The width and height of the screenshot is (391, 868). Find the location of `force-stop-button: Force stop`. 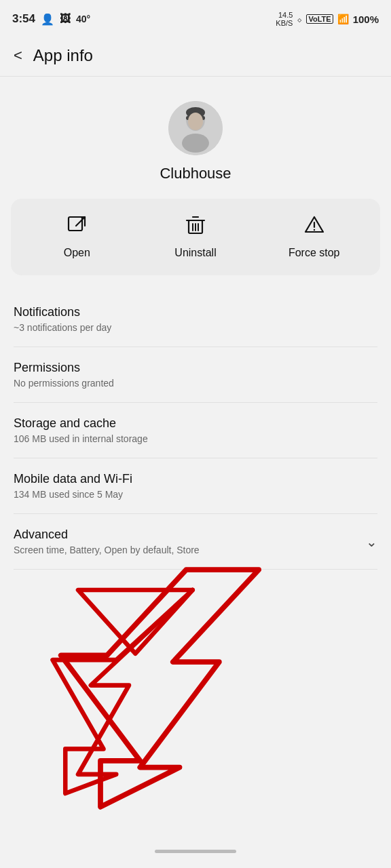

force-stop-button: Force stop is located at coordinates (314, 237).